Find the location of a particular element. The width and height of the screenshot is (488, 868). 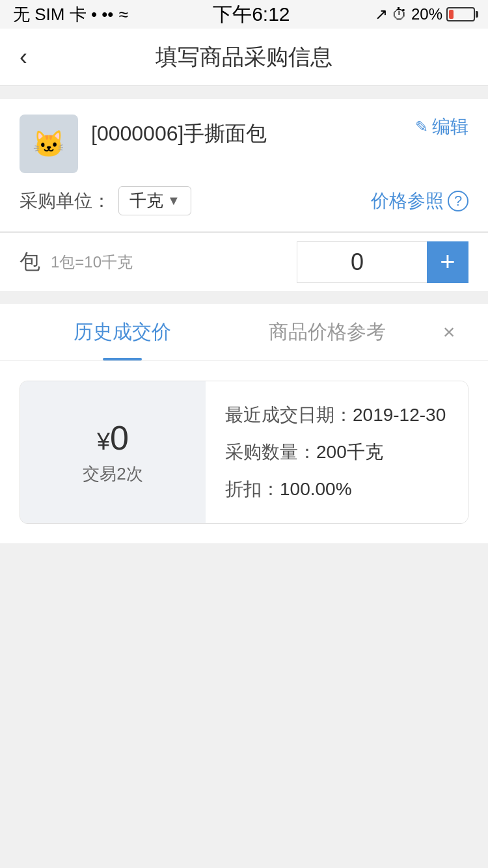

edit-button: ✎ 编辑 is located at coordinates (442, 127).